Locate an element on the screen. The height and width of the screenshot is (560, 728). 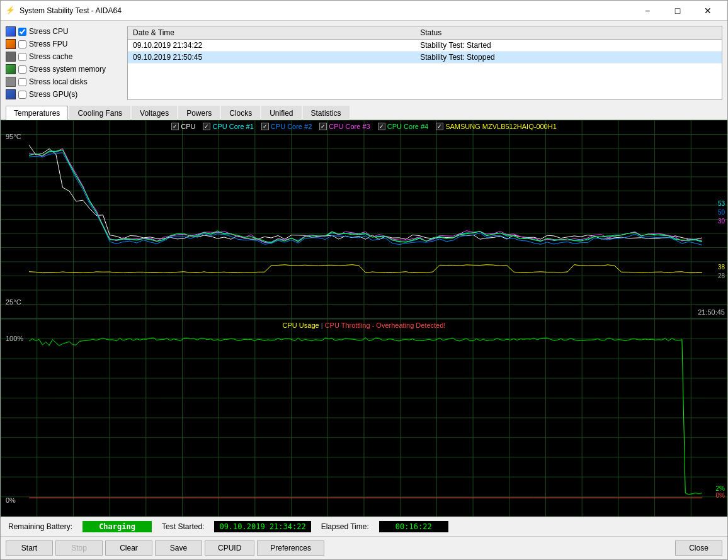
stress-cache-icon is located at coordinates (11, 57).